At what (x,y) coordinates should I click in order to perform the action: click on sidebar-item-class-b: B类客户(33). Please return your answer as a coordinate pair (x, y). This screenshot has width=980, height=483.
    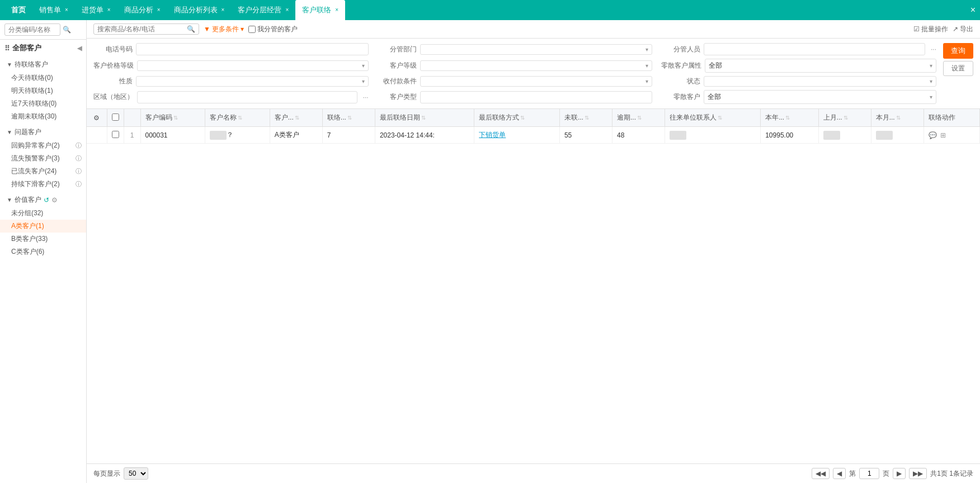
    Looking at the image, I should click on (43, 239).